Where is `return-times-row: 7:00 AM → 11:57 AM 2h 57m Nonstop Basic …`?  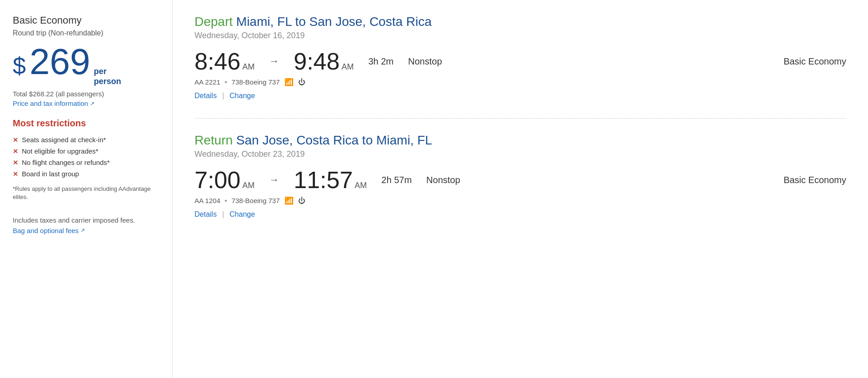 return-times-row: 7:00 AM → 11:57 AM 2h 57m Nonstop Basic … is located at coordinates (520, 180).